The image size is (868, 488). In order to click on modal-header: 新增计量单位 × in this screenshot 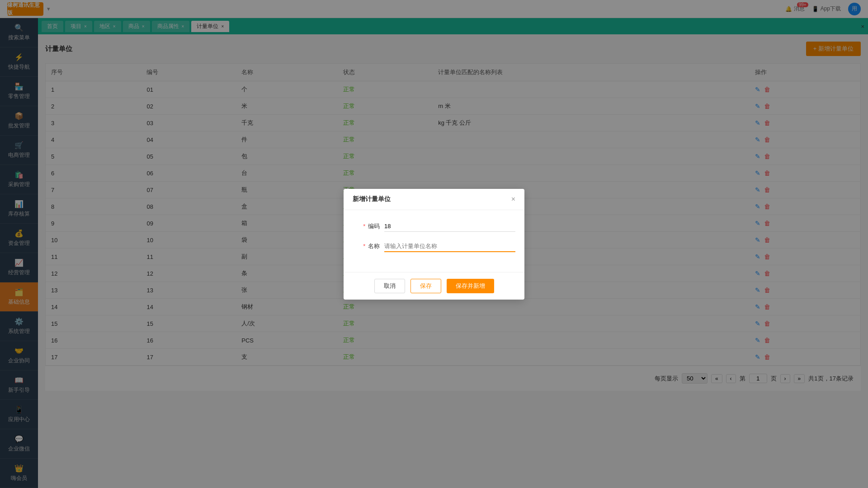, I will do `click(434, 200)`.